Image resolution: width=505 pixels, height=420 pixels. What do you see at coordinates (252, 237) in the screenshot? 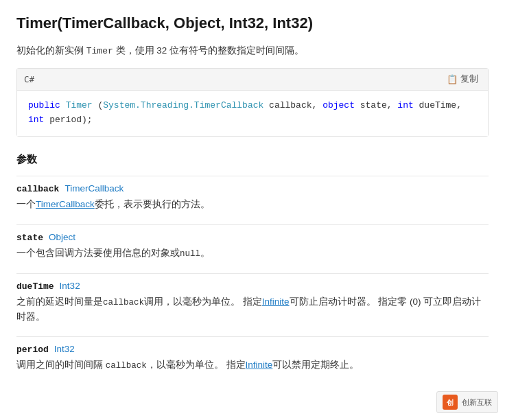
I see `param-header-state: state Object` at bounding box center [252, 237].